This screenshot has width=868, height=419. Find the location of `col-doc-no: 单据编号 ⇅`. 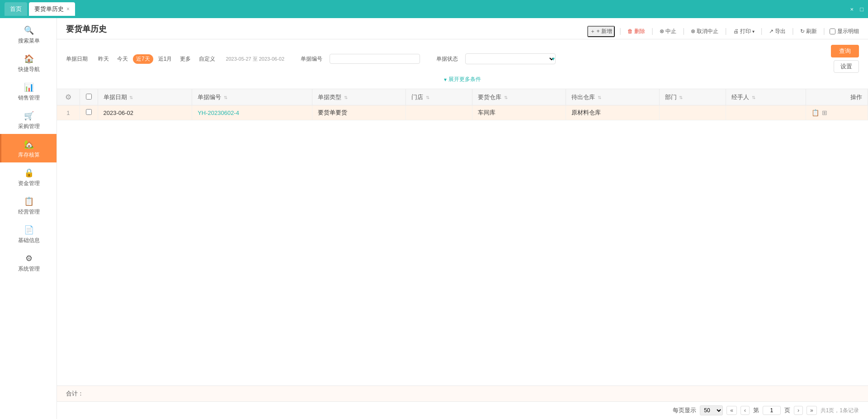

col-doc-no: 单据编号 ⇅ is located at coordinates (252, 97).